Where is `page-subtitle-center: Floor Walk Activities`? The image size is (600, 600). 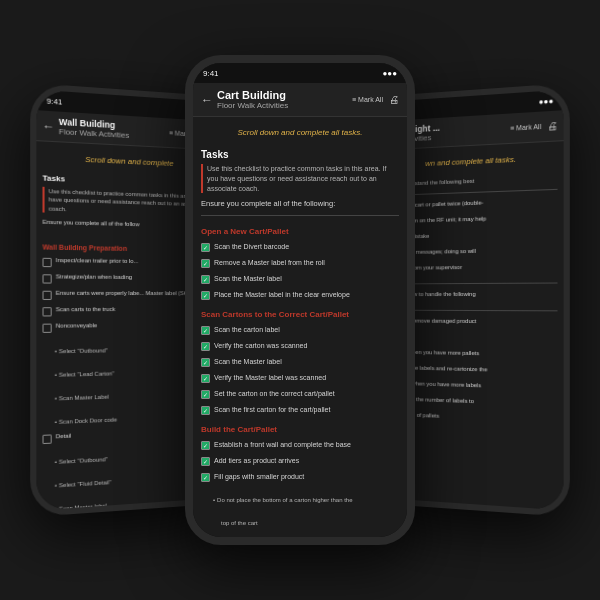
page-subtitle-center: Floor Walk Activities is located at coordinates (252, 106).